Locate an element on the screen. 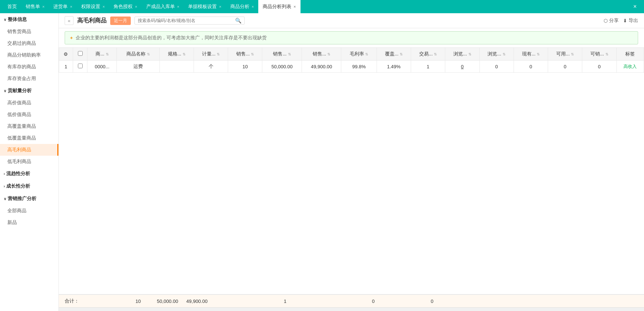  row-select-checkbox is located at coordinates (80, 66).